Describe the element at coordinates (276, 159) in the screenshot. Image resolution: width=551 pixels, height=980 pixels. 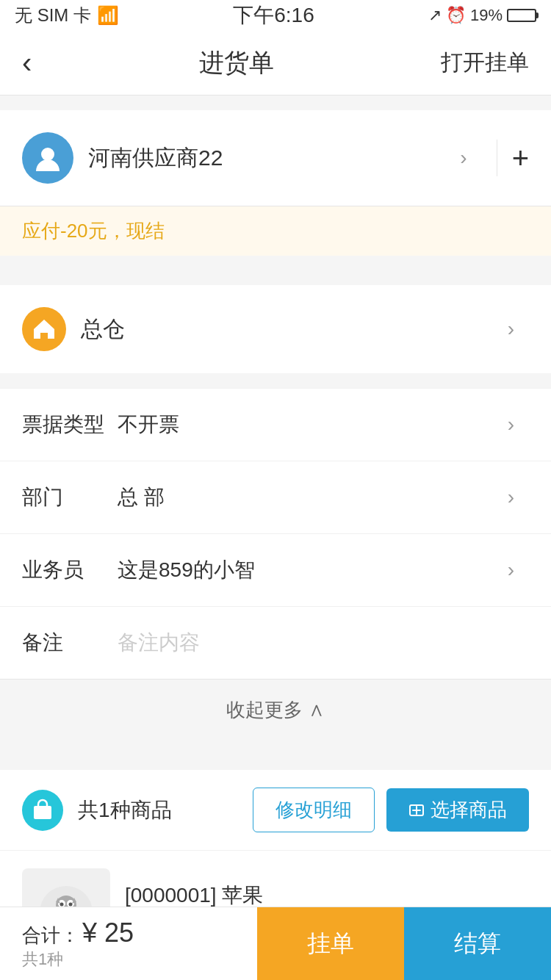
I see `supplier-section: 河南供应商22 › +` at that location.